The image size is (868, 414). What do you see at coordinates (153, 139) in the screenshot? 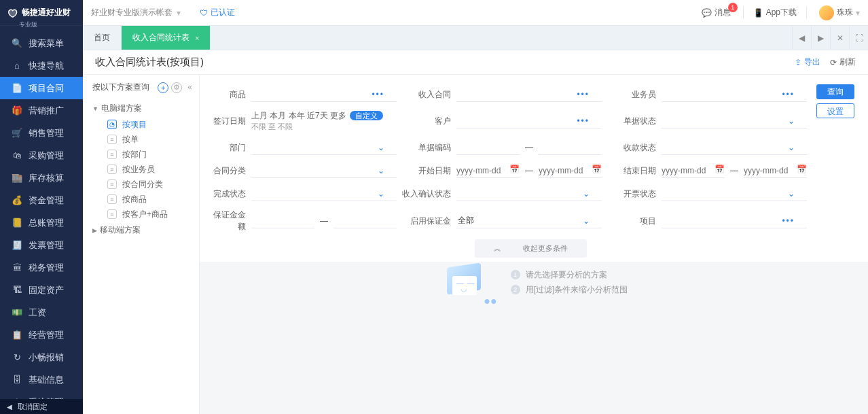
I see `scheme-by-doc: ≡按单` at bounding box center [153, 139].